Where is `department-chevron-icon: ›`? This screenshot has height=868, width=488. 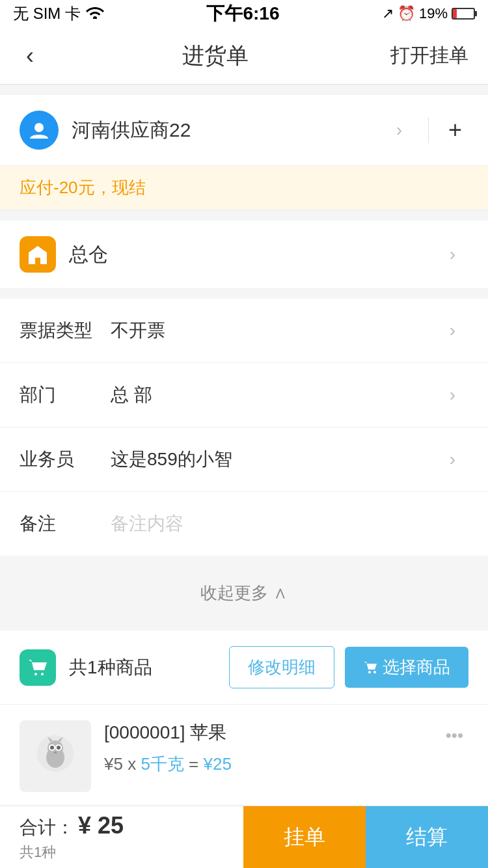
department-chevron-icon: › is located at coordinates (453, 395).